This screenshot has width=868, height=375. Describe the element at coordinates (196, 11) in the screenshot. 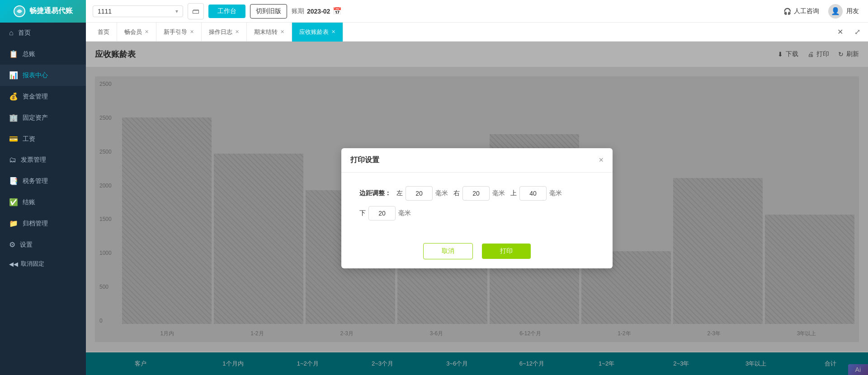

I see `archive-button: 🗃` at that location.